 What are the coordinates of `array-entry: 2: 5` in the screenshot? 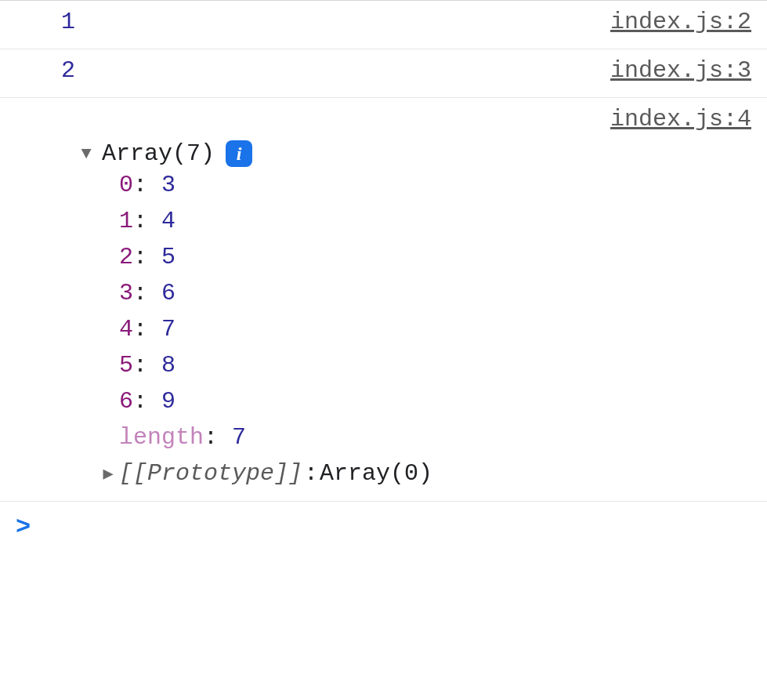 It's located at (414, 257).